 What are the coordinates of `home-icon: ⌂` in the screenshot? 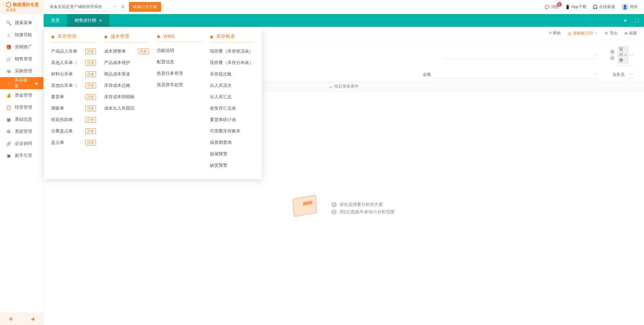 It's located at (9, 35).